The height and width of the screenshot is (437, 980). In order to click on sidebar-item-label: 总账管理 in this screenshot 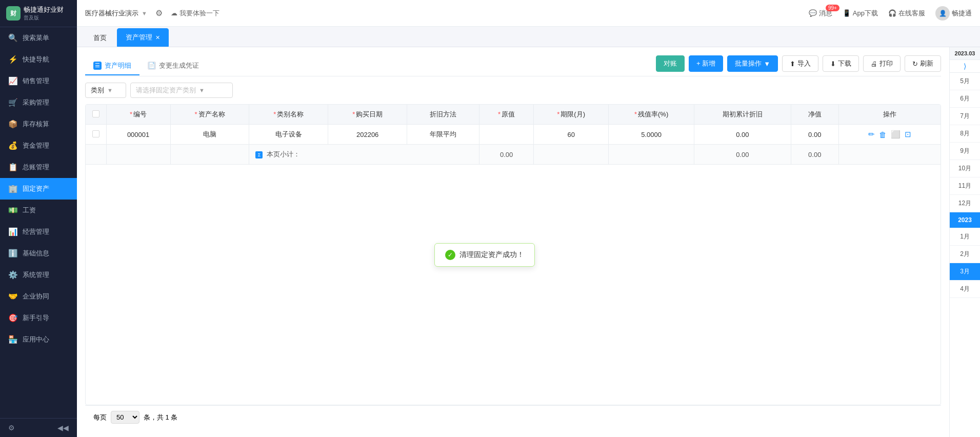, I will do `click(36, 167)`.